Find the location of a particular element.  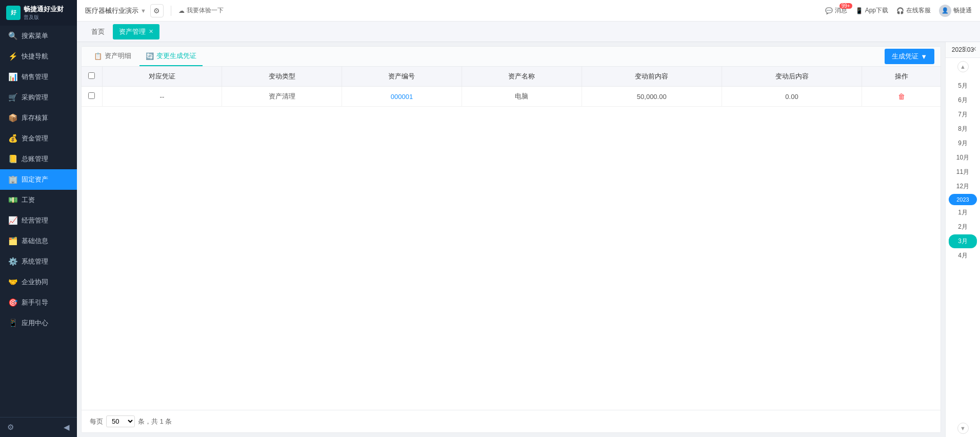

generate-voucher-button: 生成凭证 ▼ is located at coordinates (910, 56).